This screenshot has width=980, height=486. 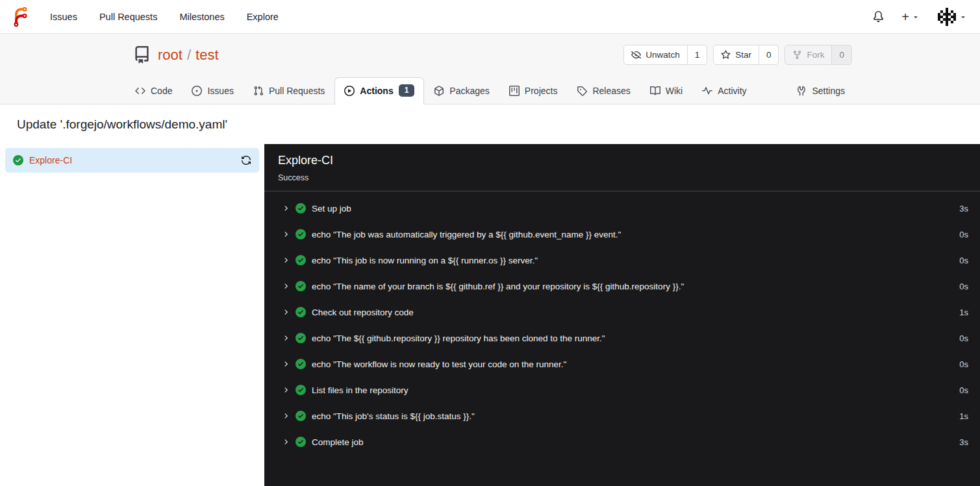 What do you see at coordinates (772, 91) in the screenshot?
I see `tabs-spacer` at bounding box center [772, 91].